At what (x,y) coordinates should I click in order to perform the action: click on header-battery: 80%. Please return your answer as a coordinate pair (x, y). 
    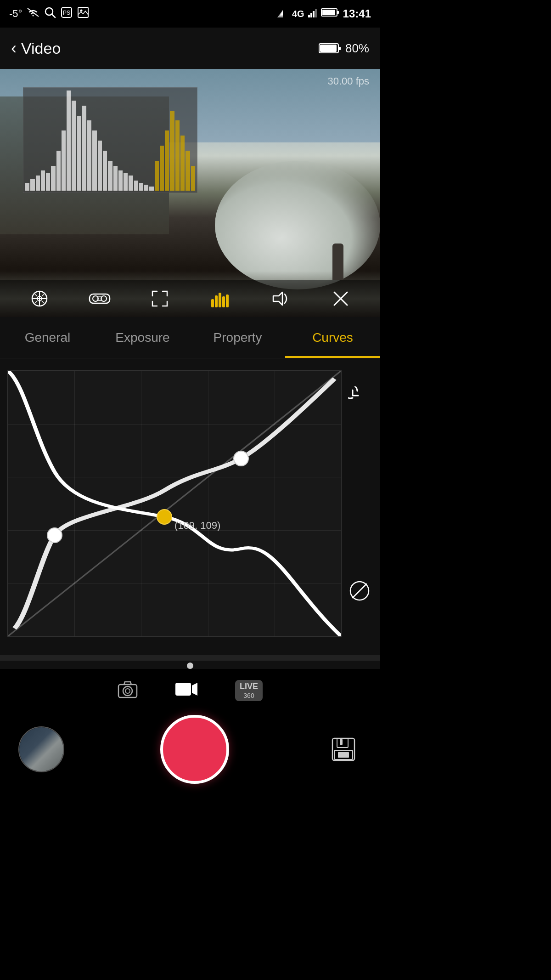
    Looking at the image, I should click on (344, 49).